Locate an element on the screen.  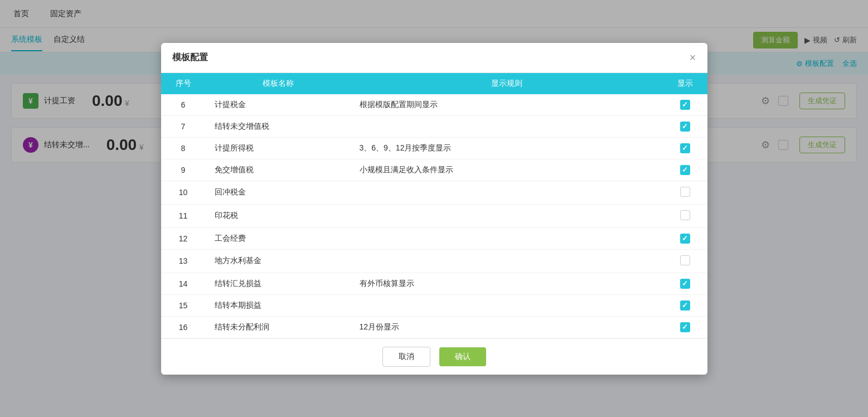
cell-name: 结转汇兑损益 is located at coordinates (278, 283).